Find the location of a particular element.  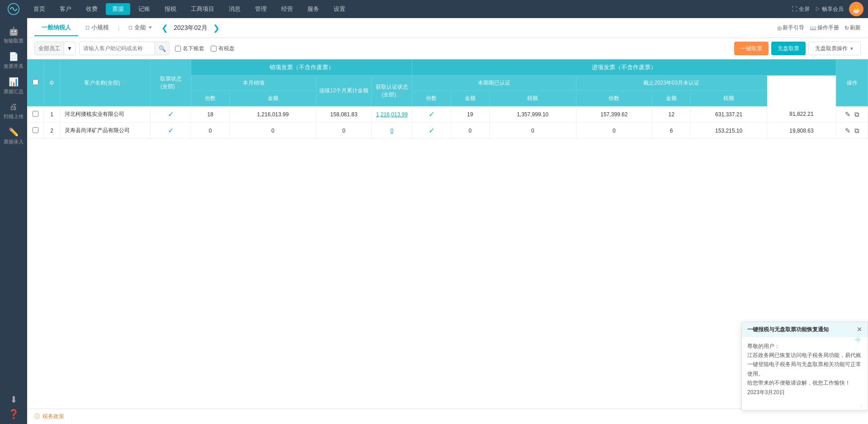

small-scale-icon: ◻ is located at coordinates (88, 27).